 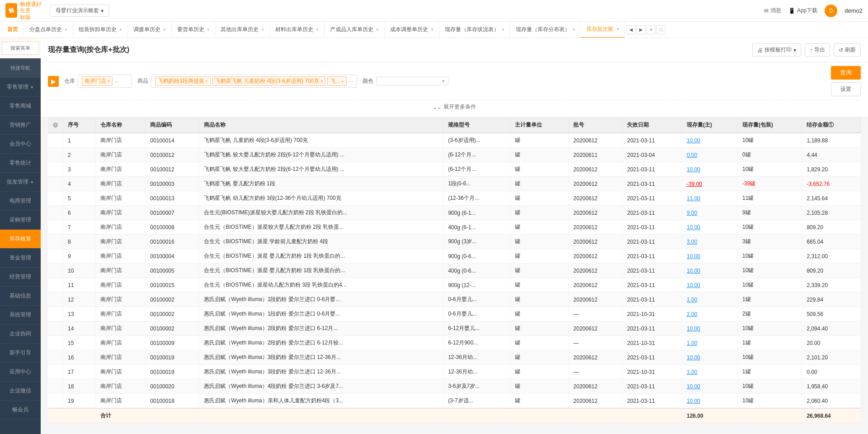 What do you see at coordinates (105, 81) in the screenshot?
I see `warehouse-tag-group: 南岸门店 × ···` at bounding box center [105, 81].